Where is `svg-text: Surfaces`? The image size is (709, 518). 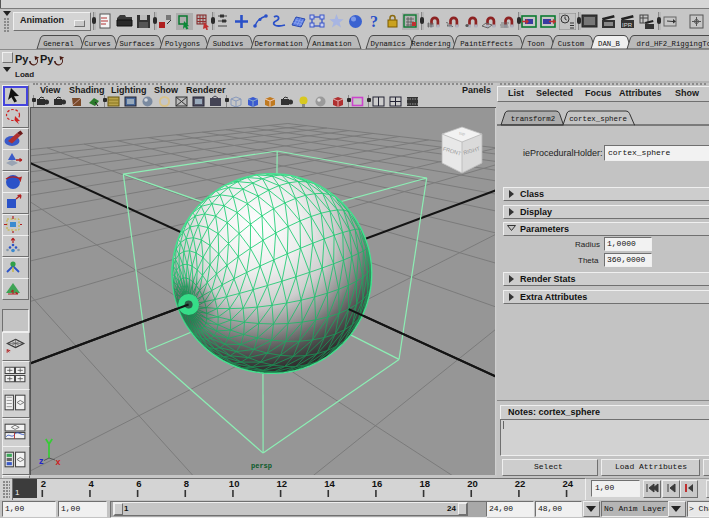 svg-text: Surfaces is located at coordinates (136, 44).